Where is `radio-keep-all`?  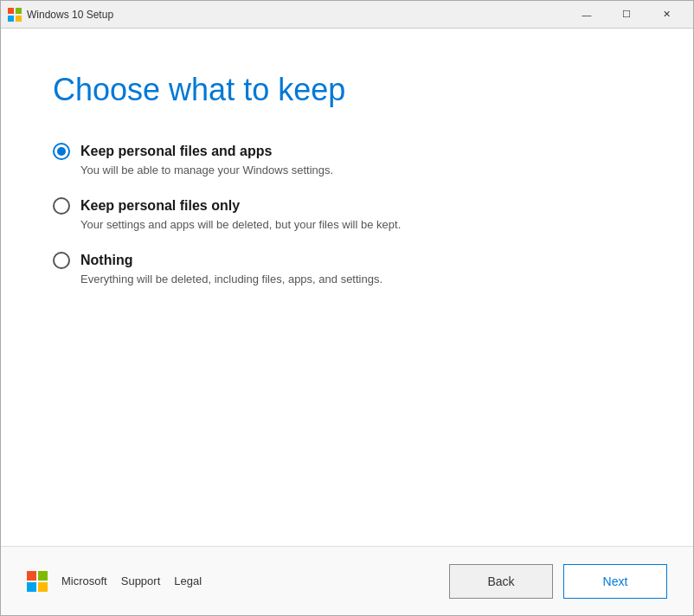 radio-keep-all is located at coordinates (61, 151).